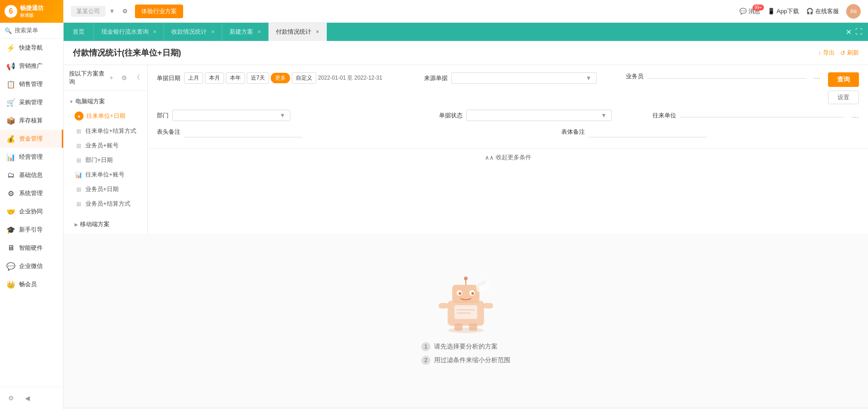  Describe the element at coordinates (32, 284) in the screenshot. I see `sidebar-item-member: 👑 畅会员` at that location.